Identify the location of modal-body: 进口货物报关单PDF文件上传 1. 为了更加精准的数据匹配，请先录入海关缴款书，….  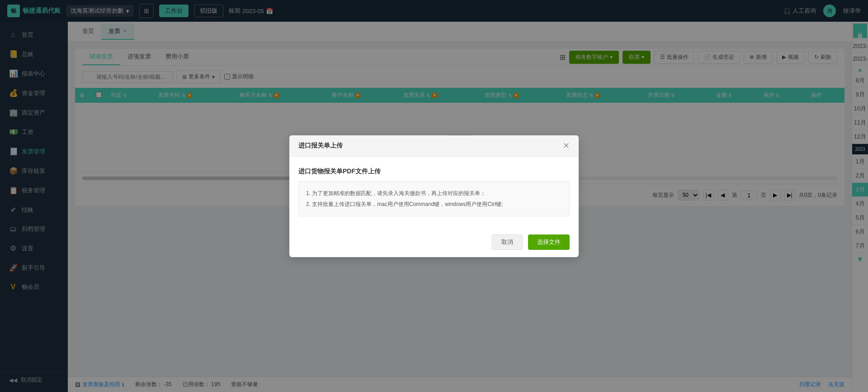
(434, 192).